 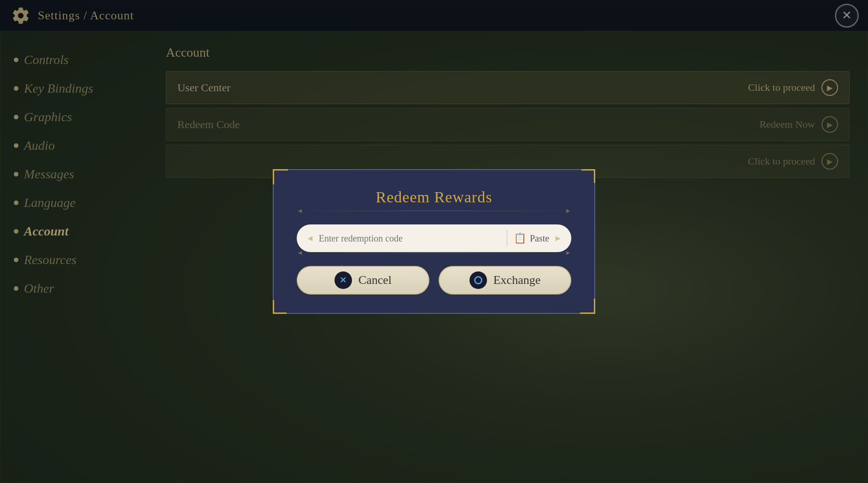 What do you see at coordinates (520, 238) in the screenshot?
I see `clipboard-icon: 📋` at bounding box center [520, 238].